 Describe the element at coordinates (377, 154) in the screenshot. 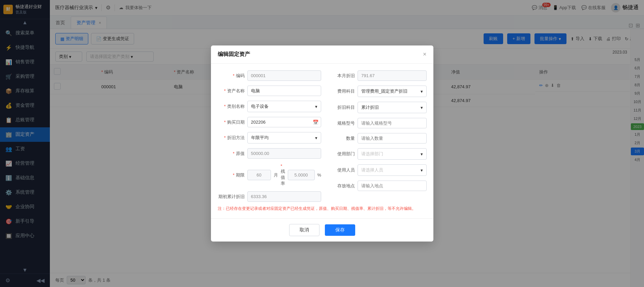

I see `form-department-row: 使用部门 请选择部门 ▾` at that location.